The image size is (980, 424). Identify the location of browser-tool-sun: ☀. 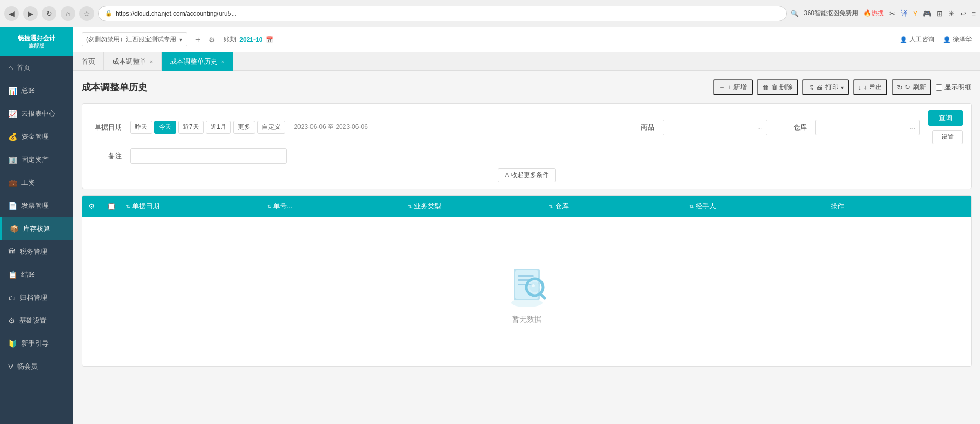
(951, 14).